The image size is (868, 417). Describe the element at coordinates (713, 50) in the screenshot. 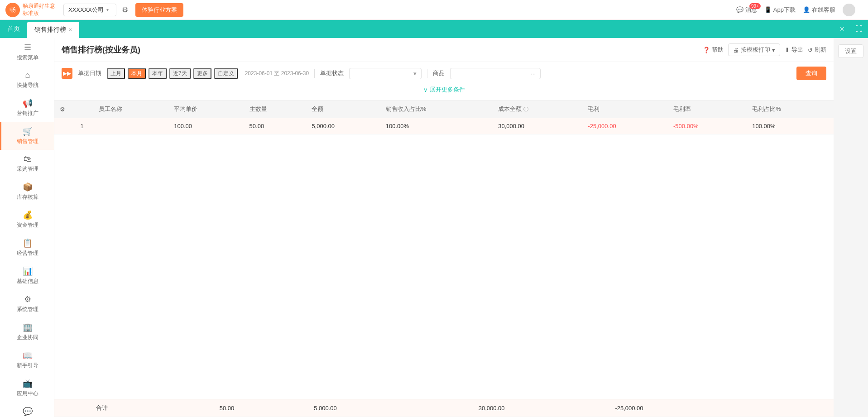

I see `help-button: ❓ 帮助` at that location.